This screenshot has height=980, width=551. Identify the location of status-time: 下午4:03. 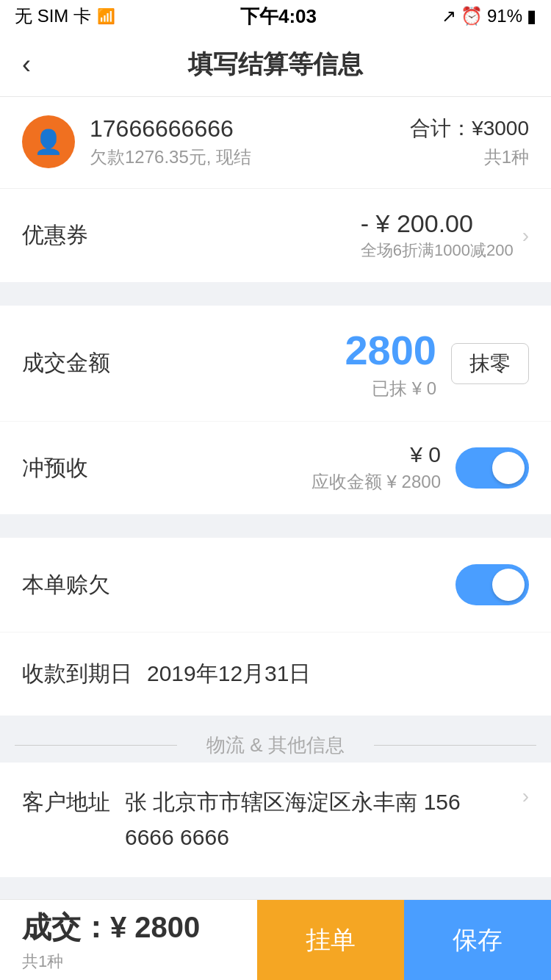
(278, 16).